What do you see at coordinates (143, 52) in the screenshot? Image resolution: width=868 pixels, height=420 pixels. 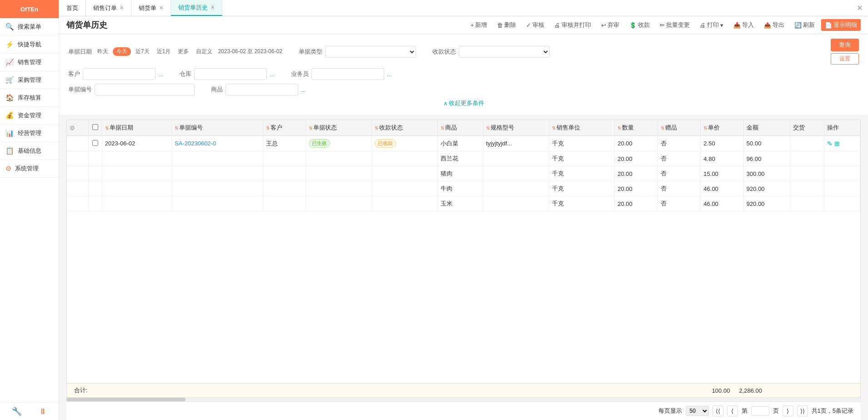 I see `date-btn-7days: 近7天` at bounding box center [143, 52].